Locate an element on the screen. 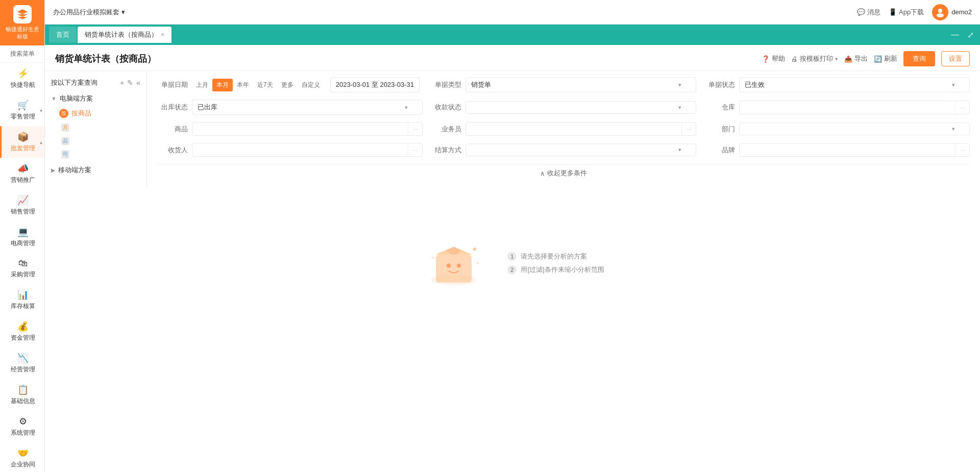 This screenshot has height=472, width=980. brand-more-btn: ··· is located at coordinates (962, 150).